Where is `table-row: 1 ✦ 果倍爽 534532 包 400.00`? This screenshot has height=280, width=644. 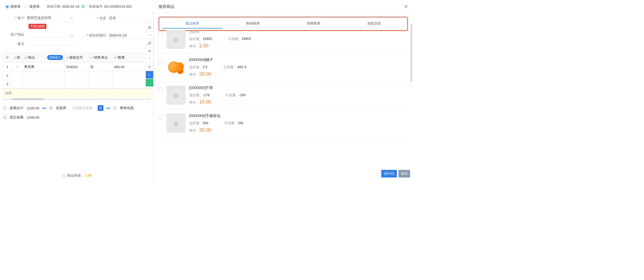
table-row: 1 ✦ 果倍爽 534532 包 400.00 is located at coordinates (77, 67).